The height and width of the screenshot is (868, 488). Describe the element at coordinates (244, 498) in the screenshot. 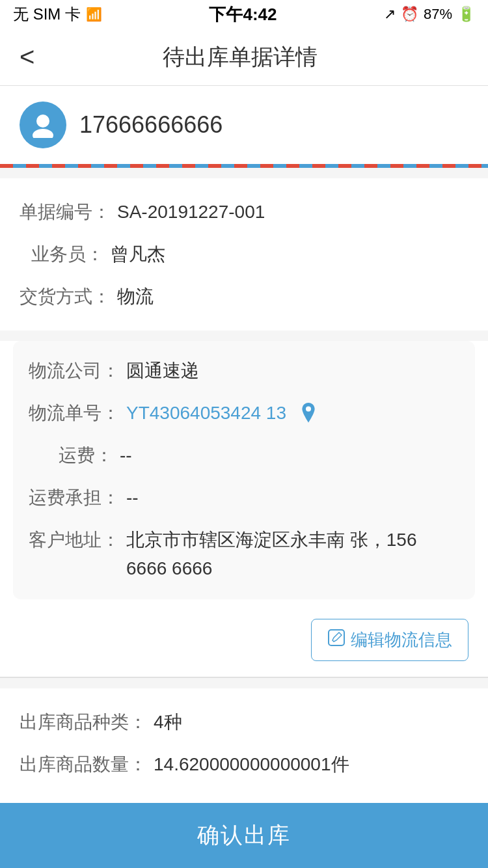

I see `freight-bear-row: 运费承担： --` at that location.